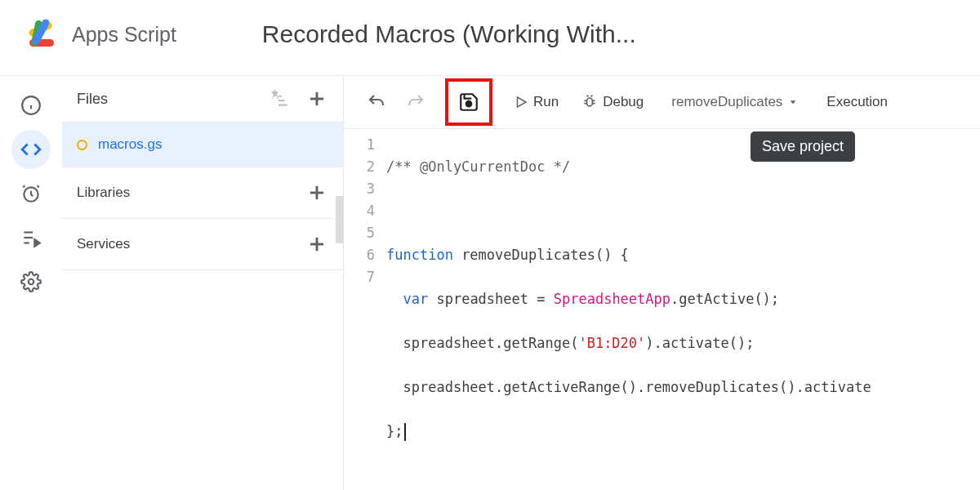 This screenshot has height=490, width=980. Describe the element at coordinates (340, 220) in the screenshot. I see `scrollbar` at that location.